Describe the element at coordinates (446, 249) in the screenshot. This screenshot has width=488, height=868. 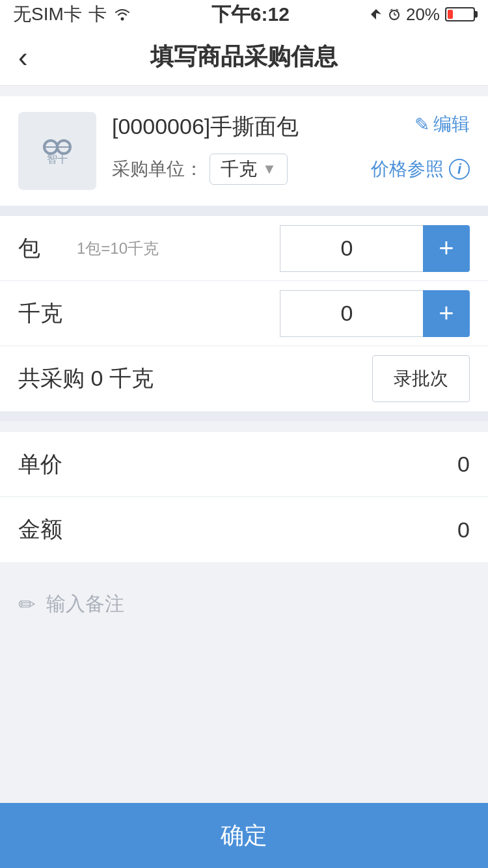
I see `bag-plus-button: +` at that location.